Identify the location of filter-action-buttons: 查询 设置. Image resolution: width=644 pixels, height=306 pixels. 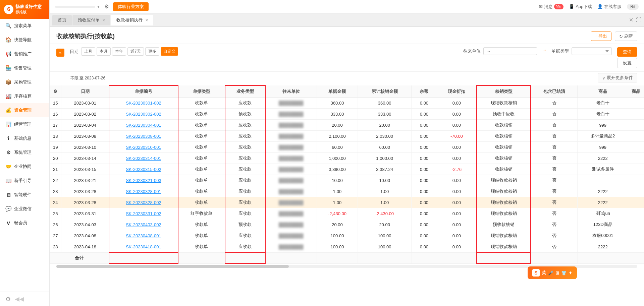
(627, 58).